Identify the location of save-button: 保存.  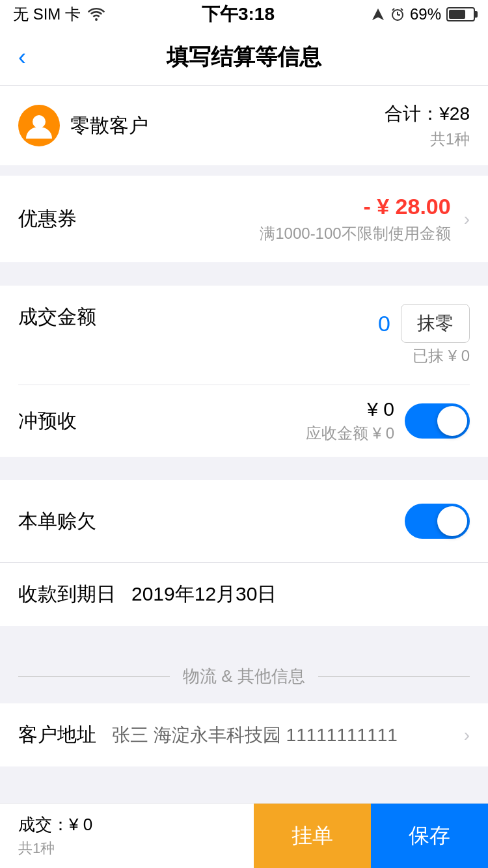
(429, 835).